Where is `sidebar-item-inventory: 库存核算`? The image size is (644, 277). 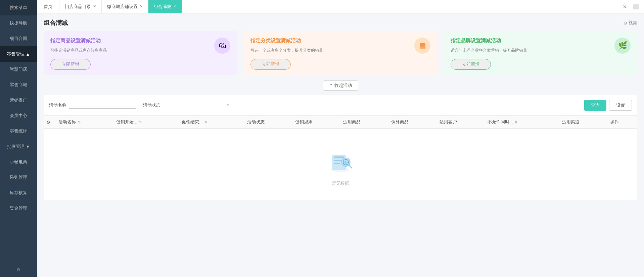 sidebar-item-inventory: 库存核算 is located at coordinates (18, 193).